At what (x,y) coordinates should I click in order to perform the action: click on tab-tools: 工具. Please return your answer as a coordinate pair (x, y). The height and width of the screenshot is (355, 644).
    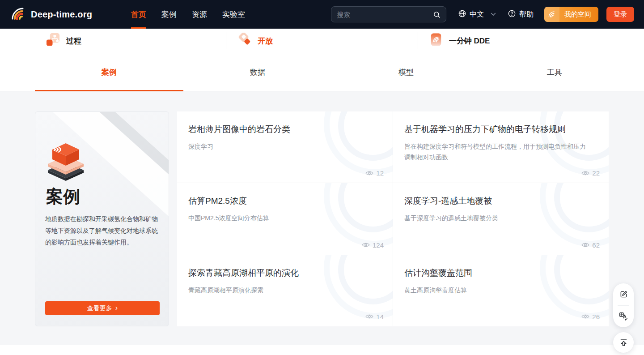
    Looking at the image, I should click on (555, 72).